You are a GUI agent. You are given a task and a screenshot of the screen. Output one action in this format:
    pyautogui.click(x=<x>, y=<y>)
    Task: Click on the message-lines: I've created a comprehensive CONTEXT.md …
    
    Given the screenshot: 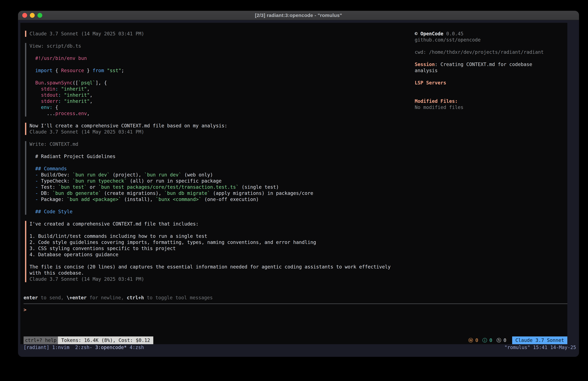 What is the action you would take?
    pyautogui.click(x=210, y=251)
    